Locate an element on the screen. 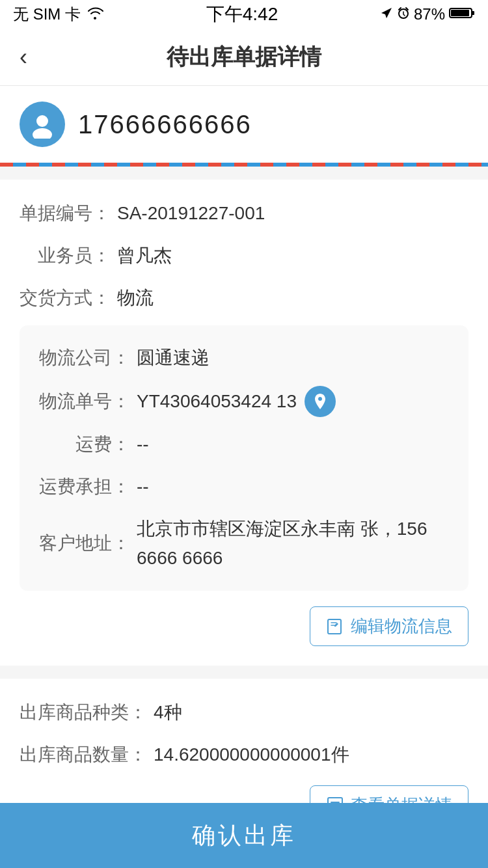 The height and width of the screenshot is (868, 488). freight-value: -- is located at coordinates (290, 445).